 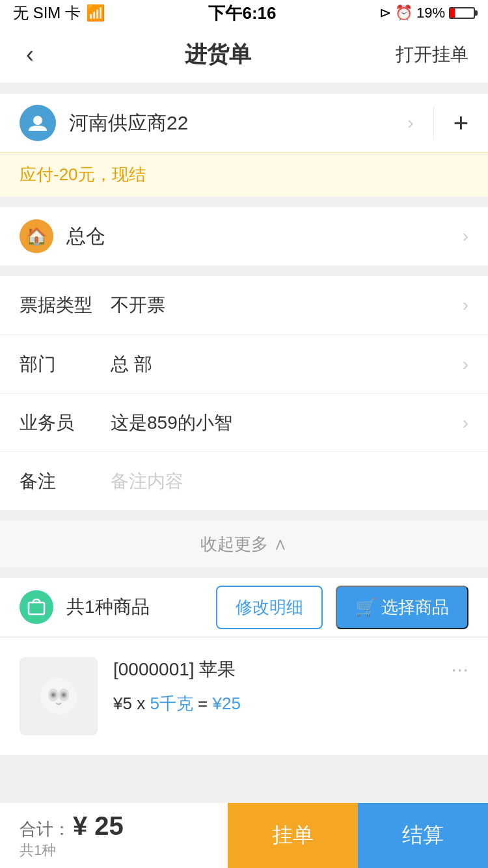 What do you see at coordinates (114, 826) in the screenshot?
I see `total-row: 合计： ¥ 25` at bounding box center [114, 826].